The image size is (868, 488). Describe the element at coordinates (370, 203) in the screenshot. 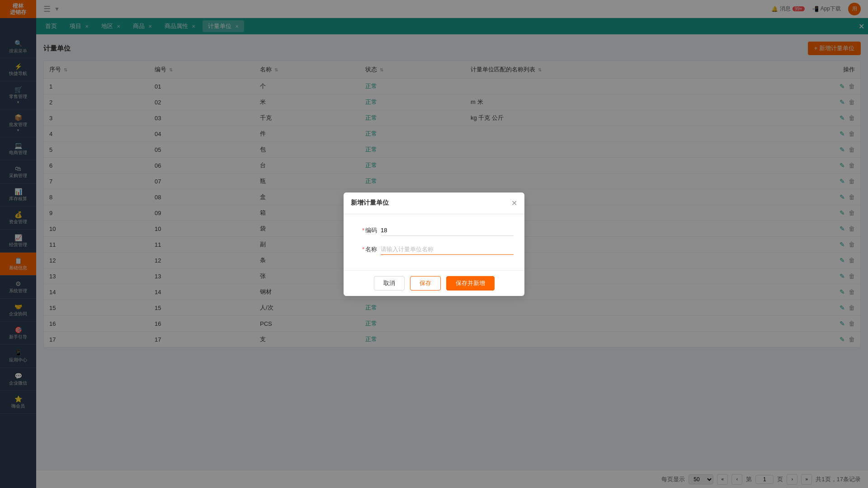

I see `modal-title: 新增计量单位` at that location.